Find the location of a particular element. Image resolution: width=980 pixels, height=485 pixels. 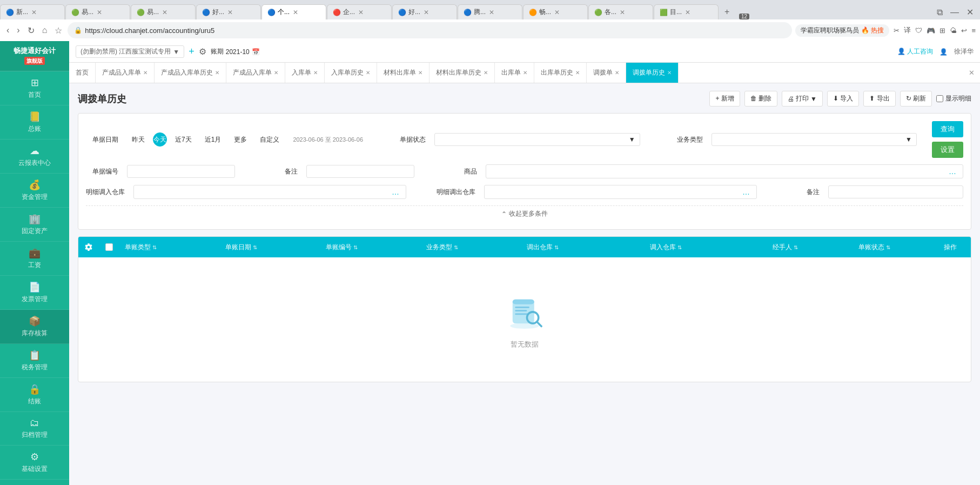

page-tab-transfer-close: ✕ is located at coordinates (617, 72).